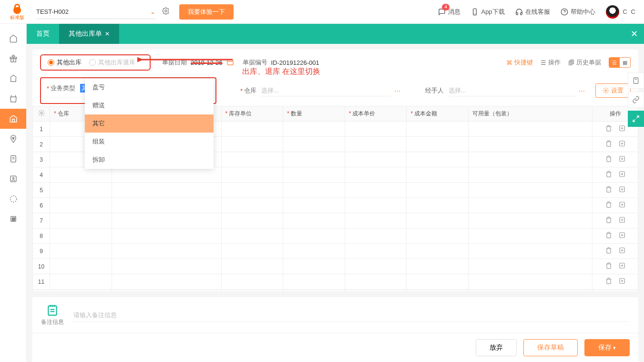 Image resolution: width=644 pixels, height=362 pixels. What do you see at coordinates (326, 91) in the screenshot?
I see `warehouse-select` at bounding box center [326, 91].